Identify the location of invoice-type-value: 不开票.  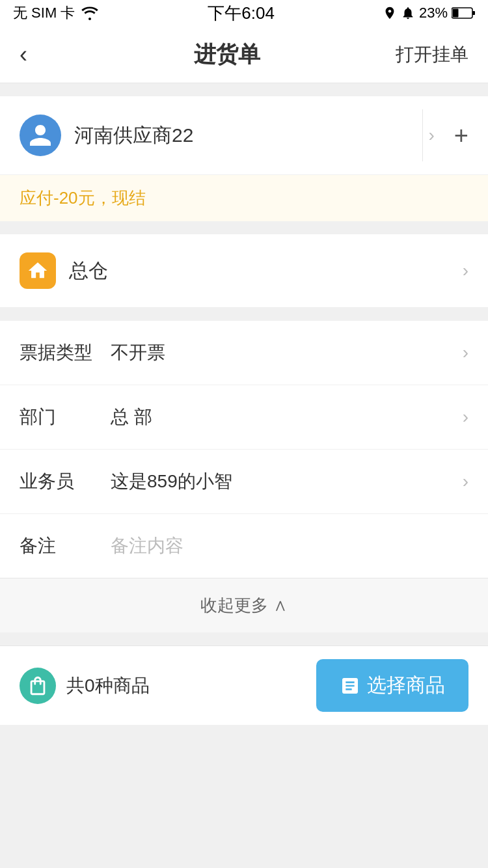
(286, 353).